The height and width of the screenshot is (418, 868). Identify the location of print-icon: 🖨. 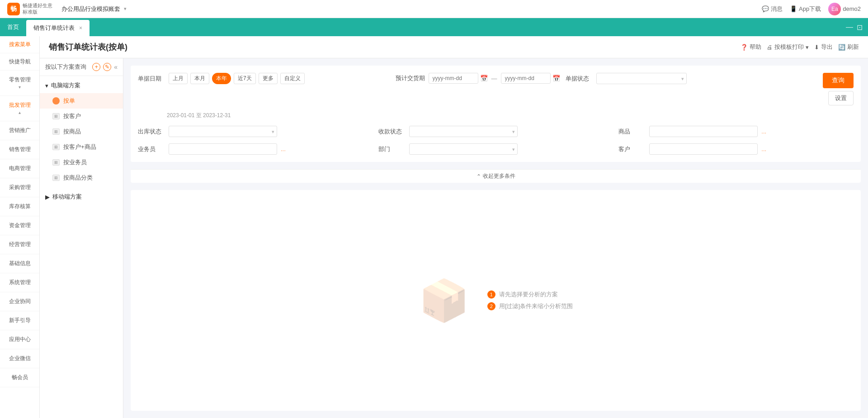
(769, 47).